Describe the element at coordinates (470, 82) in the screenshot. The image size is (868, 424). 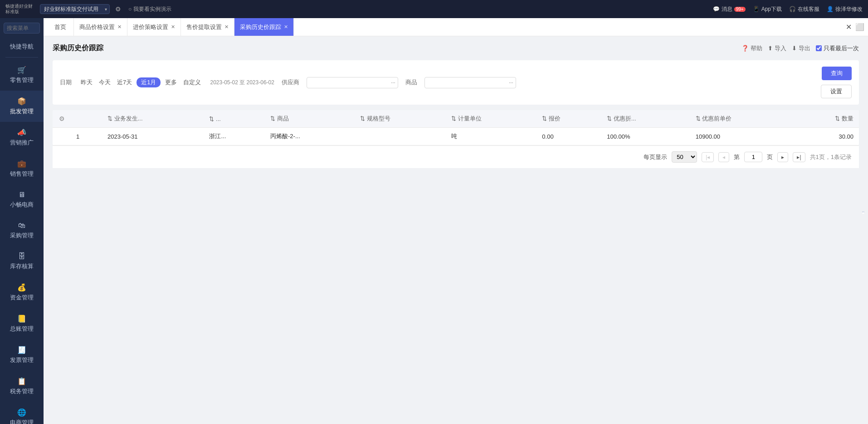
I see `goods-input` at that location.